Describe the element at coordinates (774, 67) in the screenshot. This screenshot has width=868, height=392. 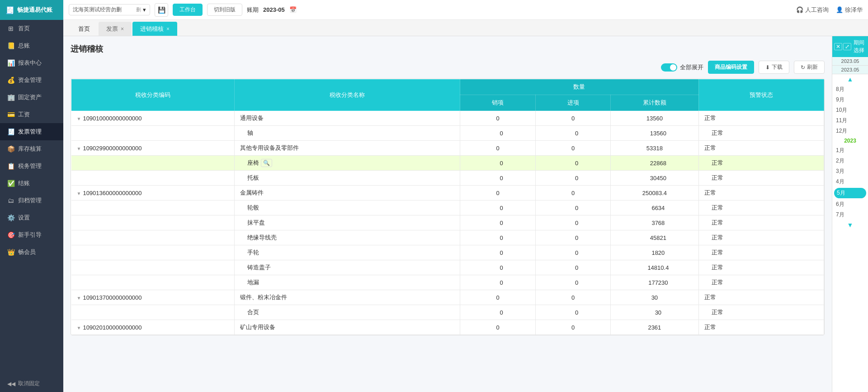
I see `download-button: ⬇ 下载` at that location.